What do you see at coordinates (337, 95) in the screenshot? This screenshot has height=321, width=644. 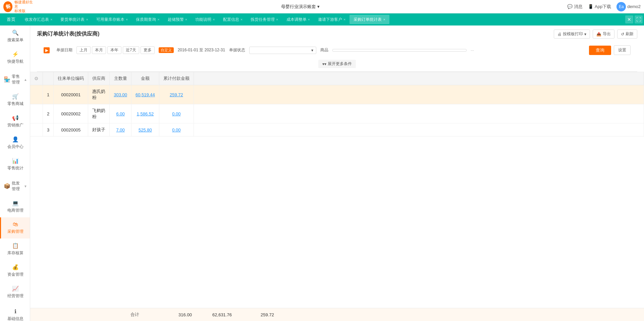 I see `table-row: 1 00020001 惠氏奶粉 303.00 60,519.44 259.72` at bounding box center [337, 95].